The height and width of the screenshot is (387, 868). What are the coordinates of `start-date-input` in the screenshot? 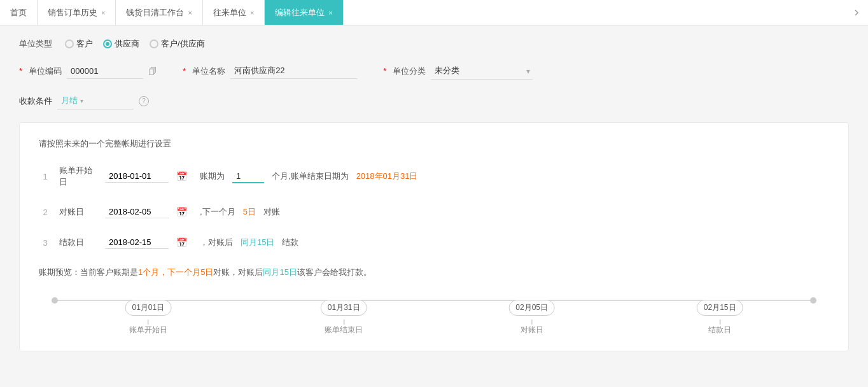 It's located at (137, 176).